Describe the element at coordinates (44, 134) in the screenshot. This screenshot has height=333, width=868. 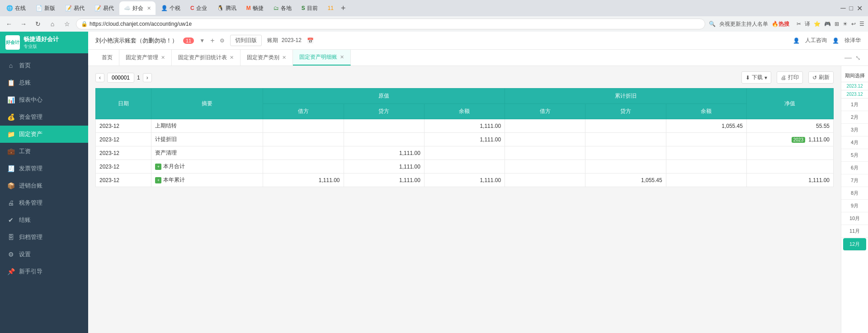
I see `sidebar-item-fixed-assets: 📁 固定资产` at that location.